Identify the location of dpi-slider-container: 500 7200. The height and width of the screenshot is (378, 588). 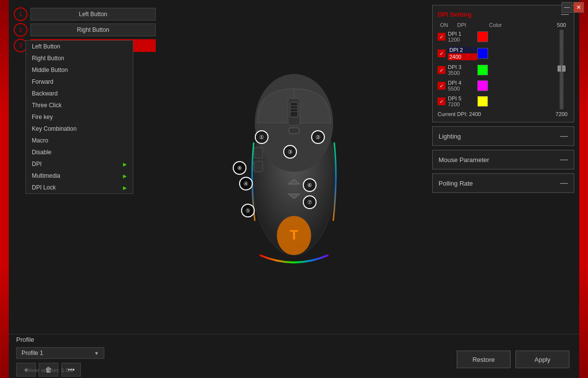
(562, 70).